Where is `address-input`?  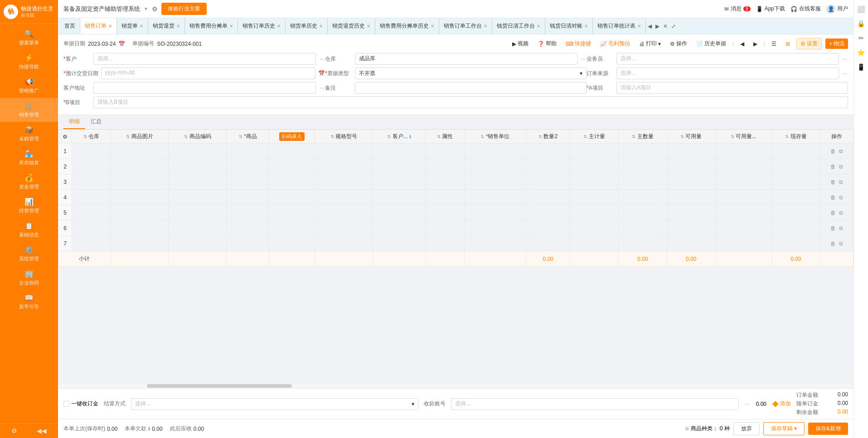
address-input is located at coordinates (205, 88).